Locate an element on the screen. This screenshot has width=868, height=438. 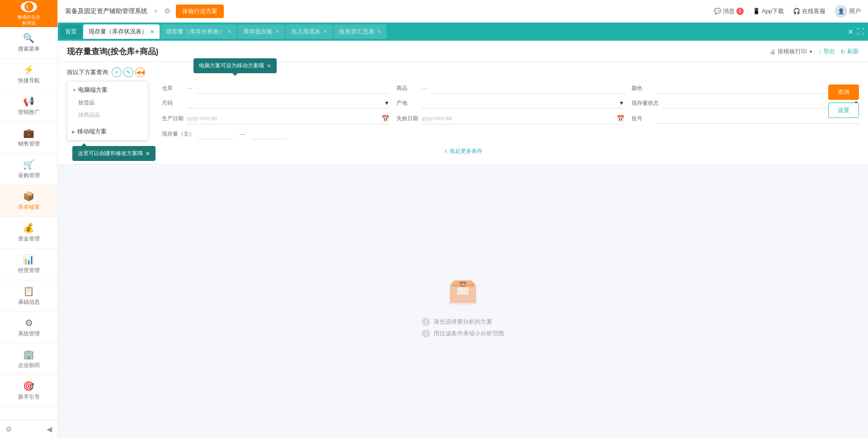
refresh-icon: ↻ is located at coordinates (843, 52).